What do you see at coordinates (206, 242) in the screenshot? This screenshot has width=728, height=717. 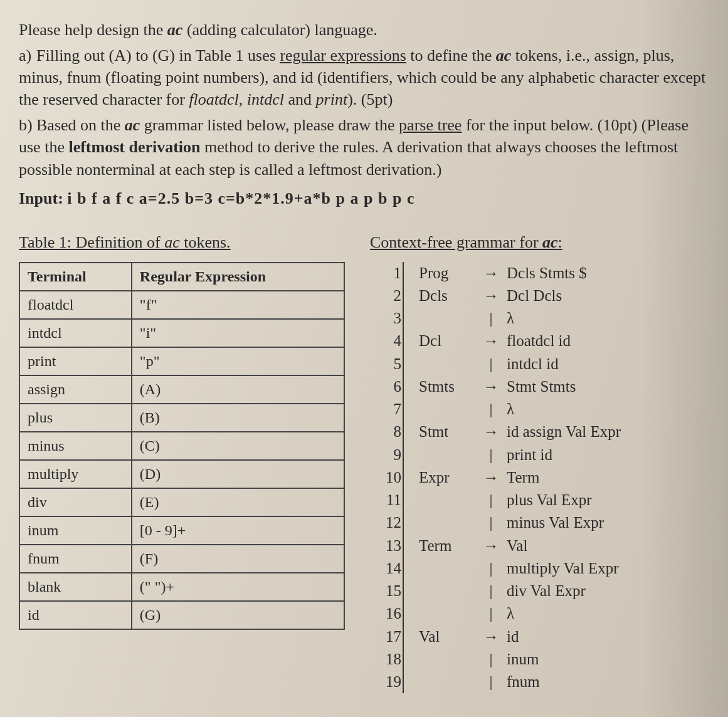 I see `text: tokens.` at bounding box center [206, 242].